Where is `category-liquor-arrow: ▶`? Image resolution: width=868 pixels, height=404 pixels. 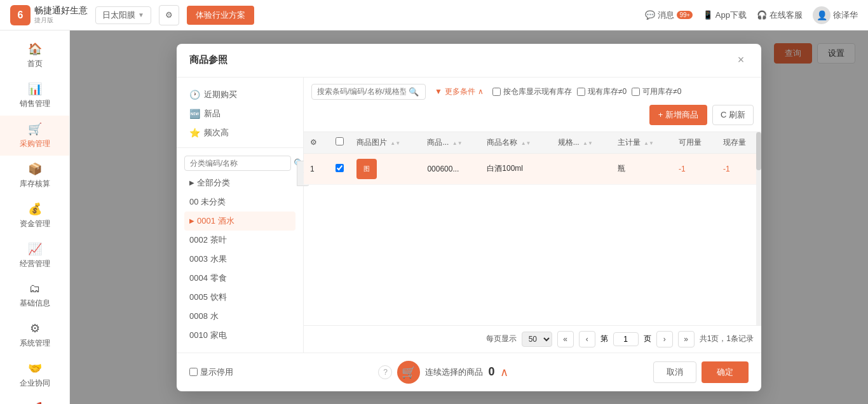
category-liquor-arrow: ▶ is located at coordinates (192, 221).